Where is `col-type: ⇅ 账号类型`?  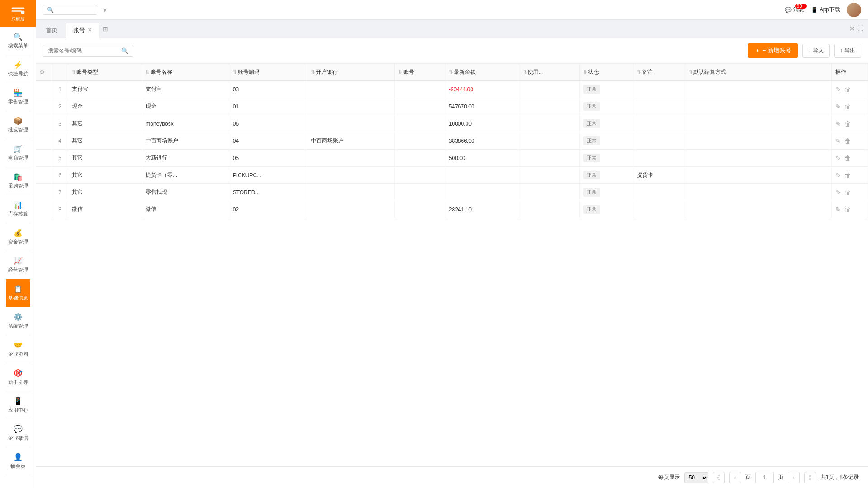
col-type: ⇅ 账号类型 is located at coordinates (105, 72).